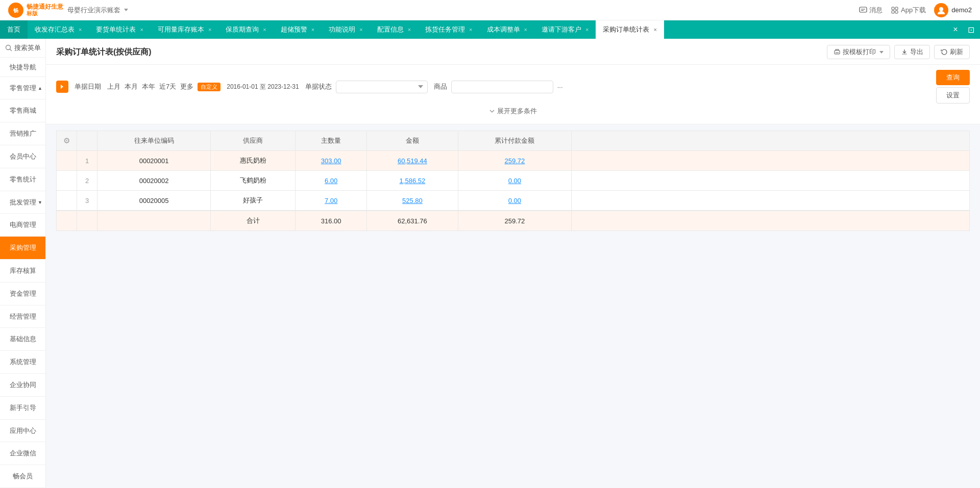  Describe the element at coordinates (36, 10) in the screenshot. I see `logo-area: 畅 畅捷通好生意 标版` at that location.